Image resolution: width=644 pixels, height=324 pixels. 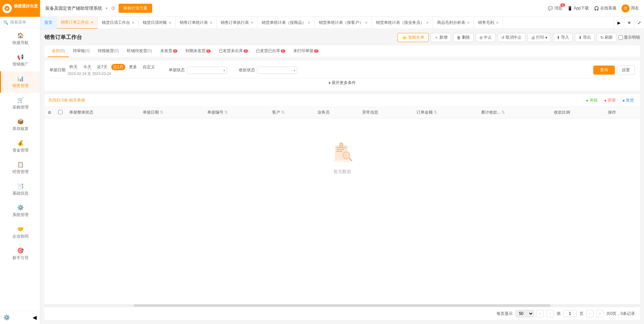 What do you see at coordinates (610, 100) in the screenshot?
I see `reject-btn: ● 弃审` at bounding box center [610, 100].